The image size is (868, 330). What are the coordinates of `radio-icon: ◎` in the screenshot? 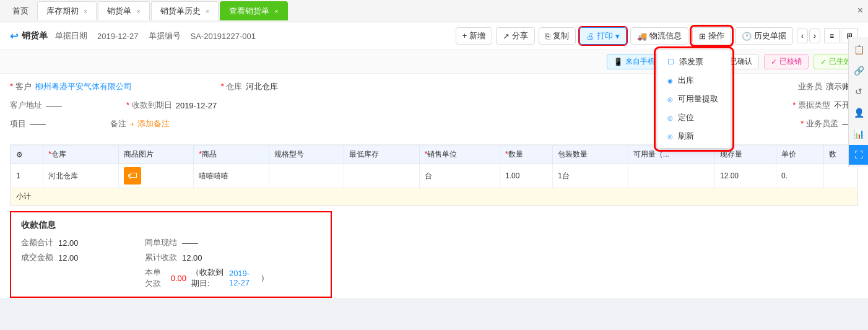 It's located at (670, 99).